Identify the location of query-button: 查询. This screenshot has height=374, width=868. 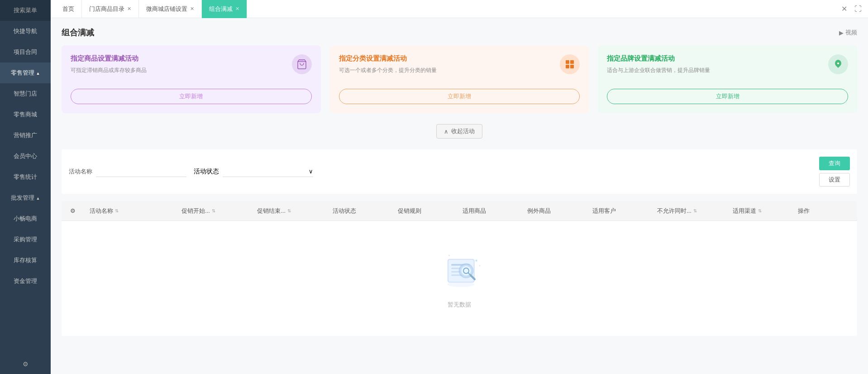
(835, 163).